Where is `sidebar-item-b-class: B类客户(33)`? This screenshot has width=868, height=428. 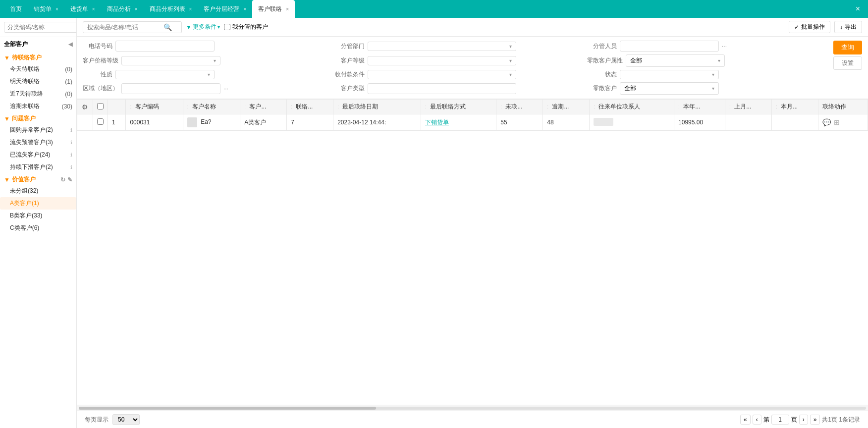 sidebar-item-b-class: B类客户(33) is located at coordinates (38, 216).